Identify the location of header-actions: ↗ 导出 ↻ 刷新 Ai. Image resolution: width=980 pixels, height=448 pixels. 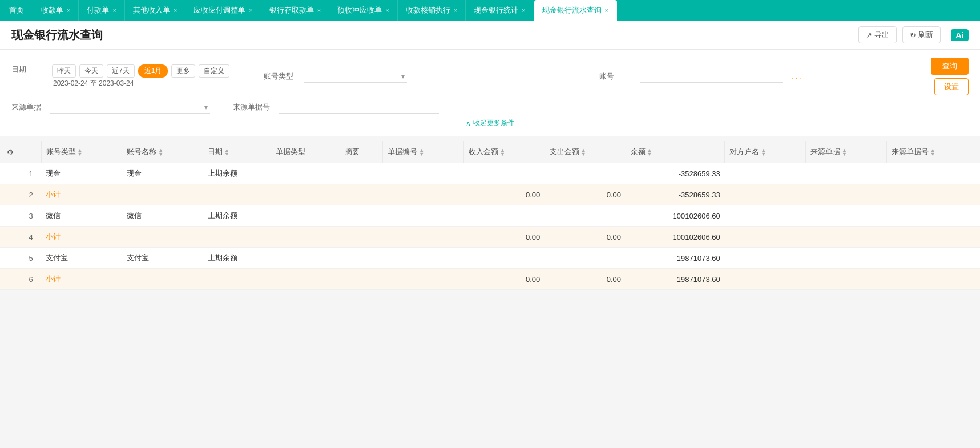
(913, 35).